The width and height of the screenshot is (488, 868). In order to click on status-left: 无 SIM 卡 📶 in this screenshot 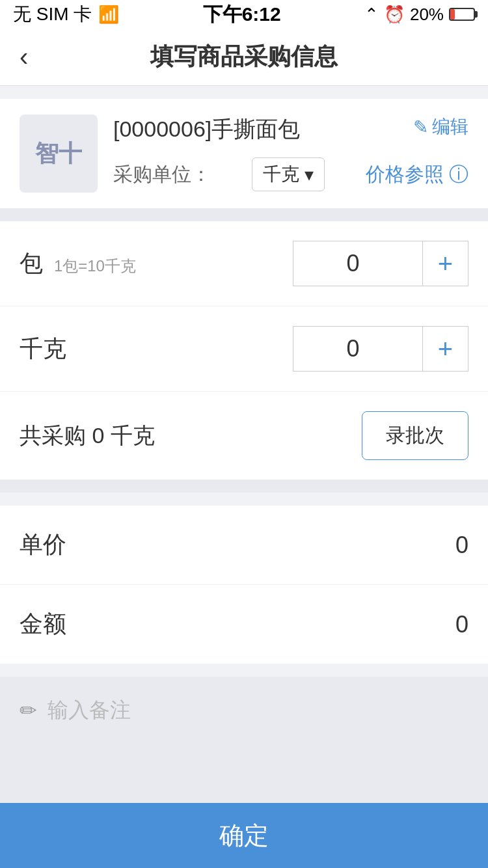, I will do `click(66, 14)`.